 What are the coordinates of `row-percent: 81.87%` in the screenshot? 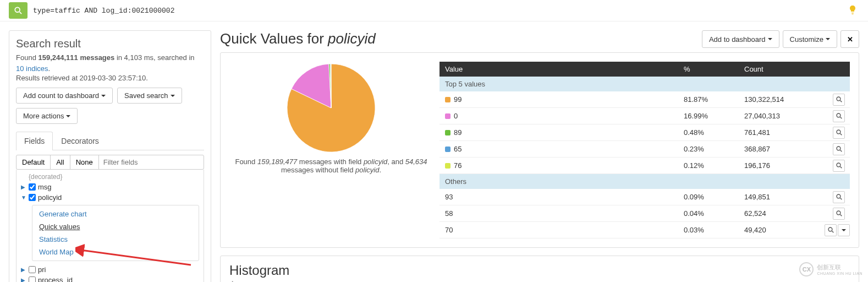 It's located at (712, 99).